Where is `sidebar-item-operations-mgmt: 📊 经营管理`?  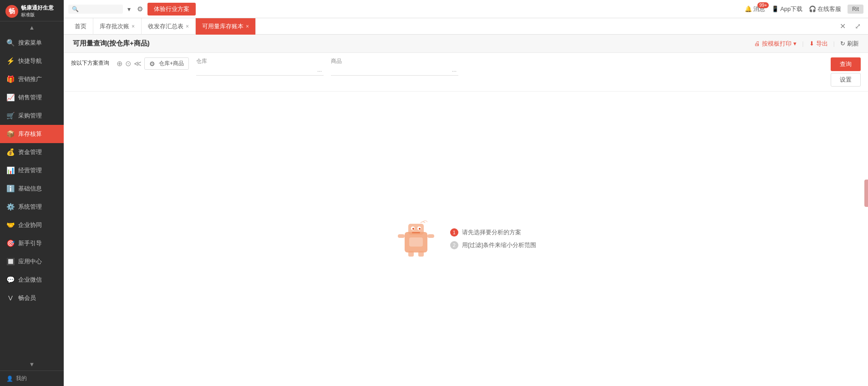
sidebar-item-operations-mgmt: 📊 经营管理 is located at coordinates (32, 170).